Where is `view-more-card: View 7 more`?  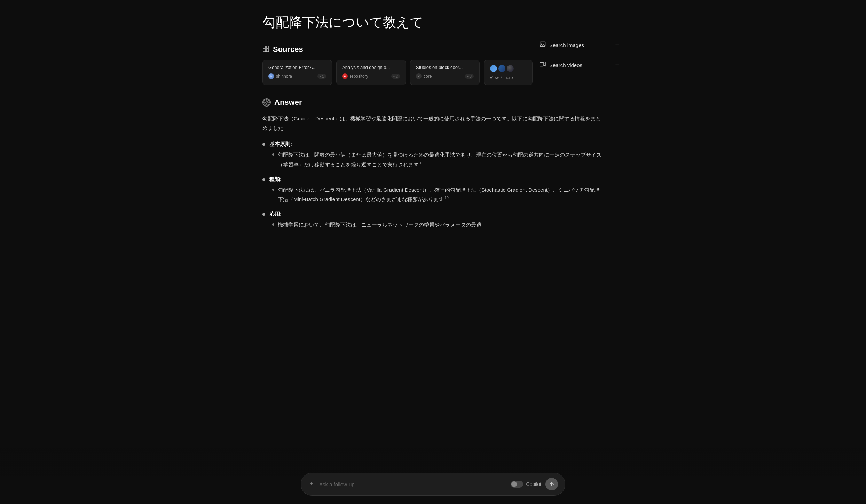 view-more-card: View 7 more is located at coordinates (508, 72).